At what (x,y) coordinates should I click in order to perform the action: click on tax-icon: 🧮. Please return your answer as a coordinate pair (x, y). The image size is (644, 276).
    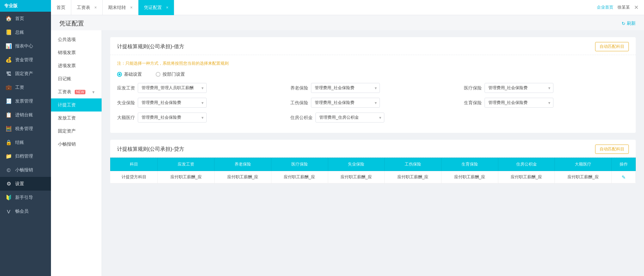
    Looking at the image, I should click on (9, 129).